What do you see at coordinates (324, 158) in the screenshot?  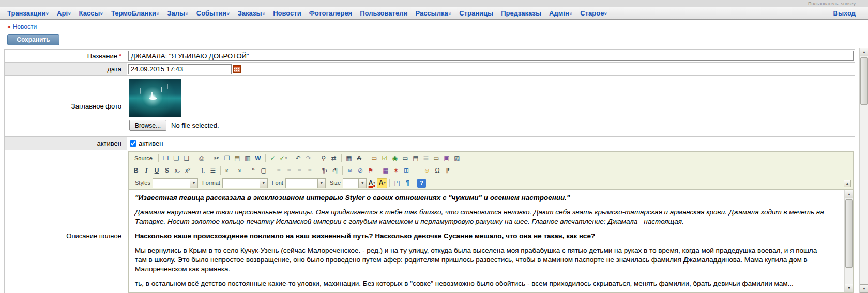 I see `find-icon: ⚲` at bounding box center [324, 158].